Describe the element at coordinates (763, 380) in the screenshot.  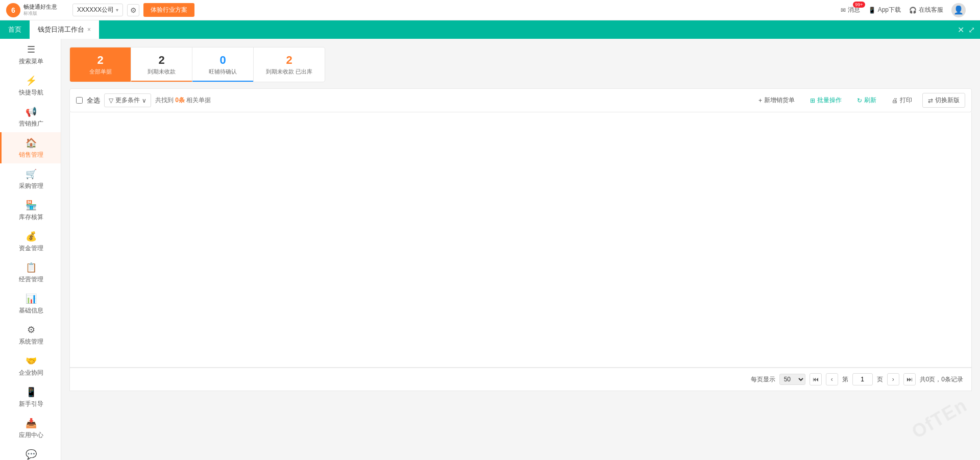
I see `page-size-label: 每页显示` at that location.